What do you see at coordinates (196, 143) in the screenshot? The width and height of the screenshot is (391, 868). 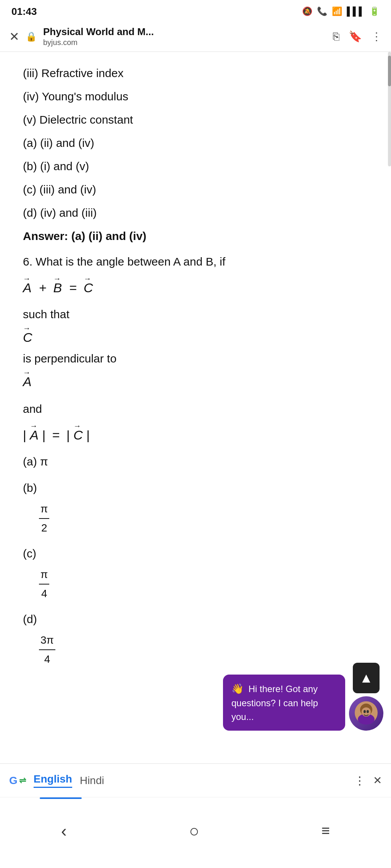 I see `option-a: (a) (ii) and (iv)` at bounding box center [196, 143].